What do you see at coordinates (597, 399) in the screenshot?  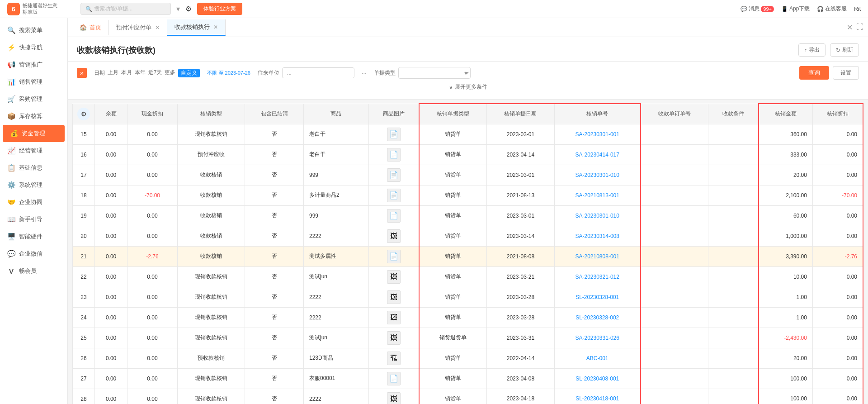 I see `verify-bill-no-link: SL-20230418-001` at bounding box center [597, 399].